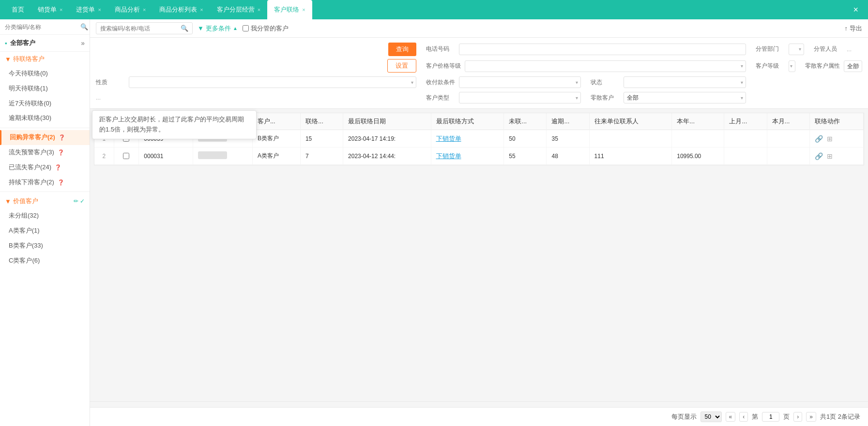  What do you see at coordinates (468, 139) in the screenshot?
I see `td-last-method-1: 下销货单` at bounding box center [468, 139].